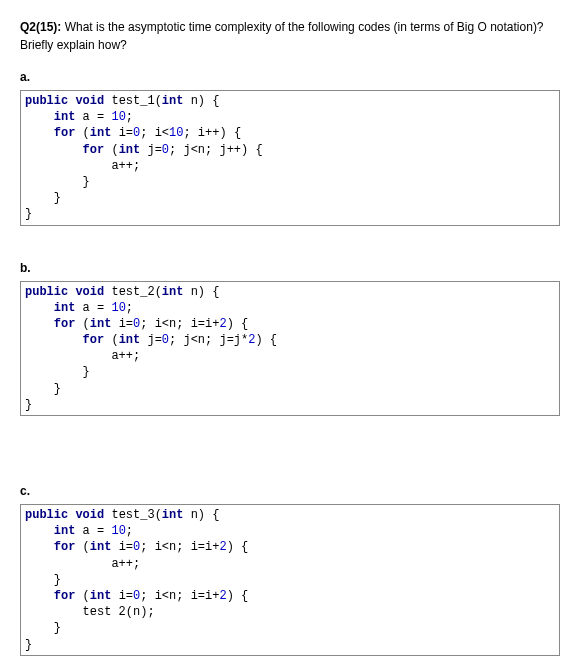  I want to click on code-text: test_1(, so click(133, 101).